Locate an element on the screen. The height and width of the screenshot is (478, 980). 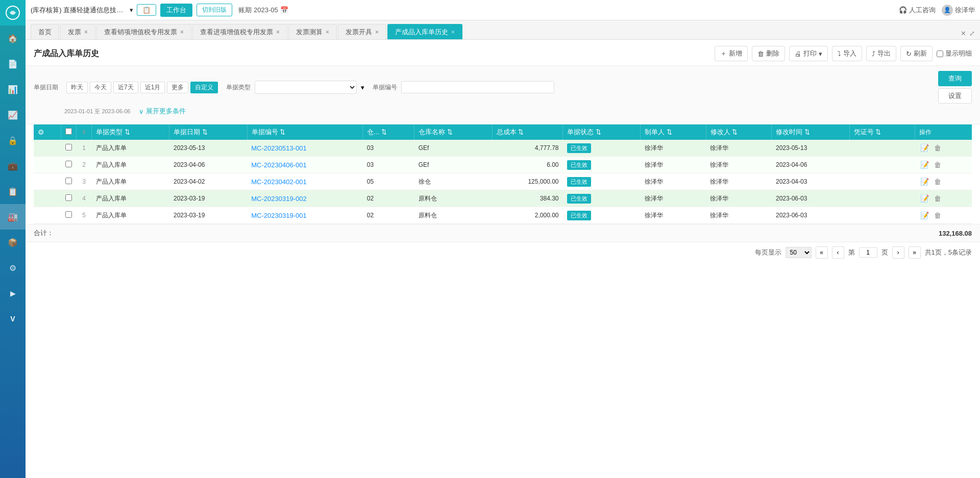
th-status: 单据状态 ⇅ is located at coordinates (602, 132).